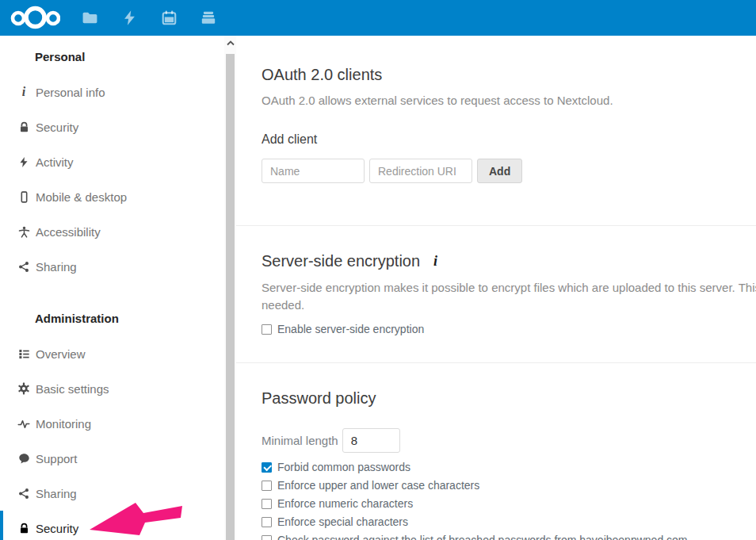 The width and height of the screenshot is (756, 540). I want to click on oauth-title: OAuth 2.0 clients, so click(509, 75).